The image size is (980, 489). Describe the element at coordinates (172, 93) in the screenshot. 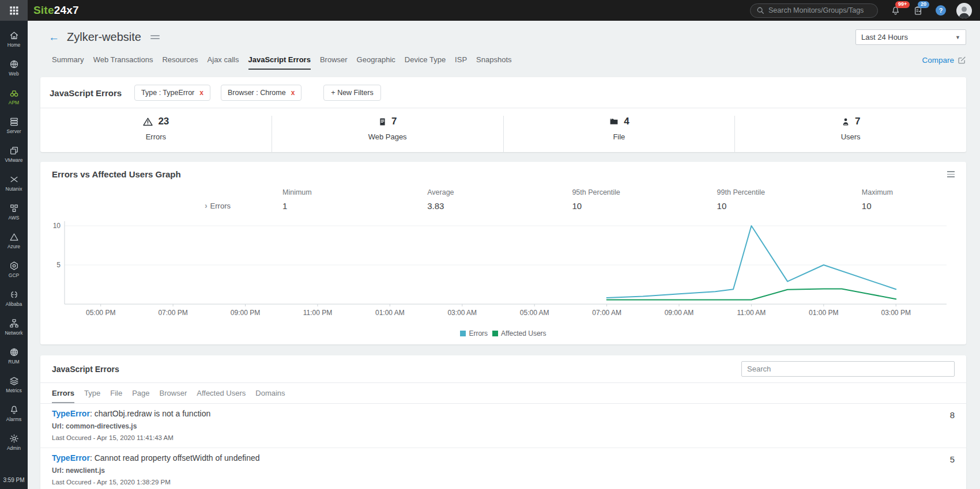

I see `filter-chip: Type : TypeErrorx` at that location.